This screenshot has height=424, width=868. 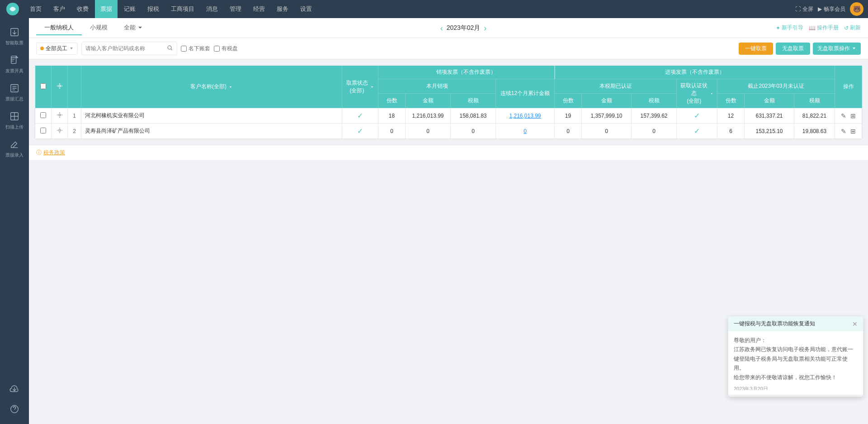 I want to click on td-pur-tax-1: 157,399.62, so click(x=654, y=116).